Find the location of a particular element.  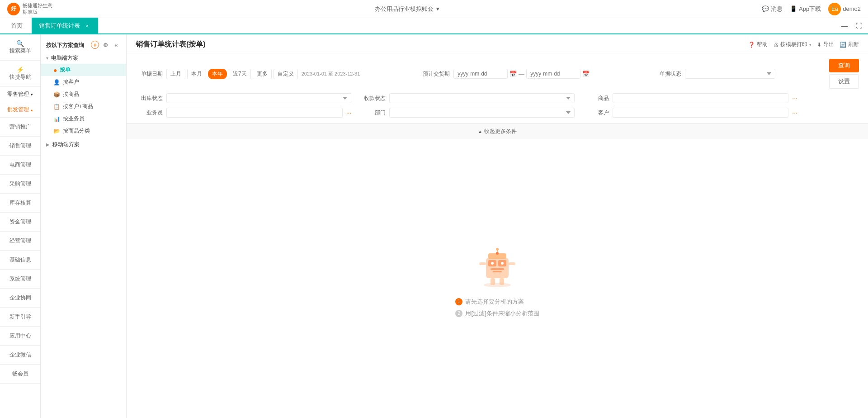

date-btn-this-year: 本年 is located at coordinates (217, 74).